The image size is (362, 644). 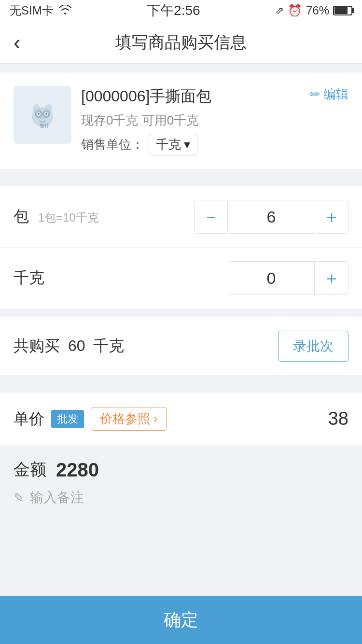 I want to click on amount-label: 金额, so click(x=30, y=470).